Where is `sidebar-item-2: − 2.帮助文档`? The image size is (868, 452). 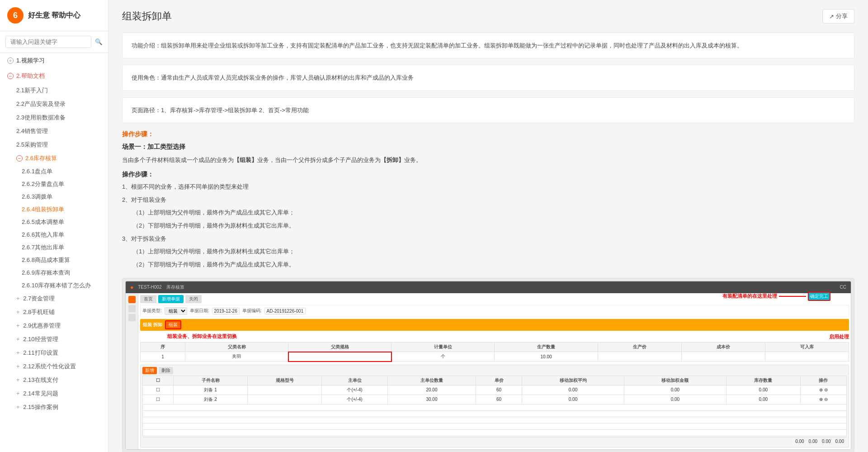
sidebar-item-2: − 2.帮助文档 is located at coordinates (54, 76).